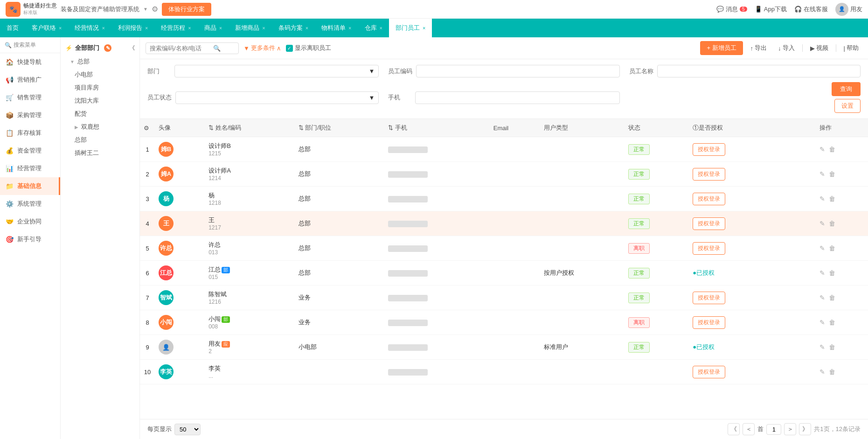  Describe the element at coordinates (100, 127) in the screenshot. I see `dept-item-shuanglu: ▶ 双鹿想` at that location.